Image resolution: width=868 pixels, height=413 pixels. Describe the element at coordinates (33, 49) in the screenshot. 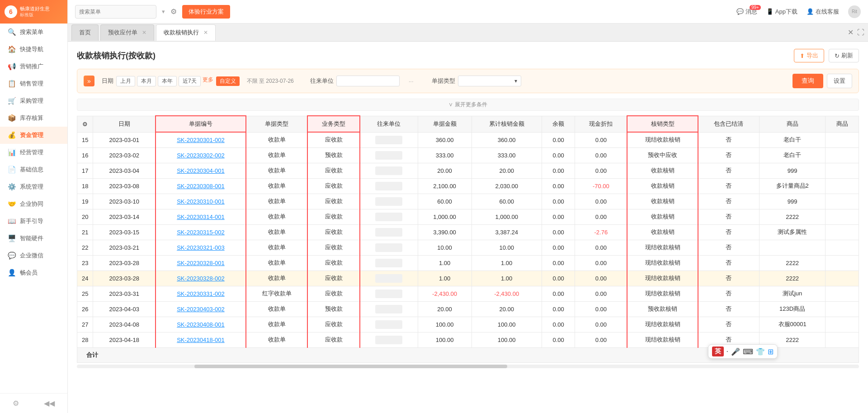

I see `sidebar-item-nav: 🏠 快捷导航` at that location.